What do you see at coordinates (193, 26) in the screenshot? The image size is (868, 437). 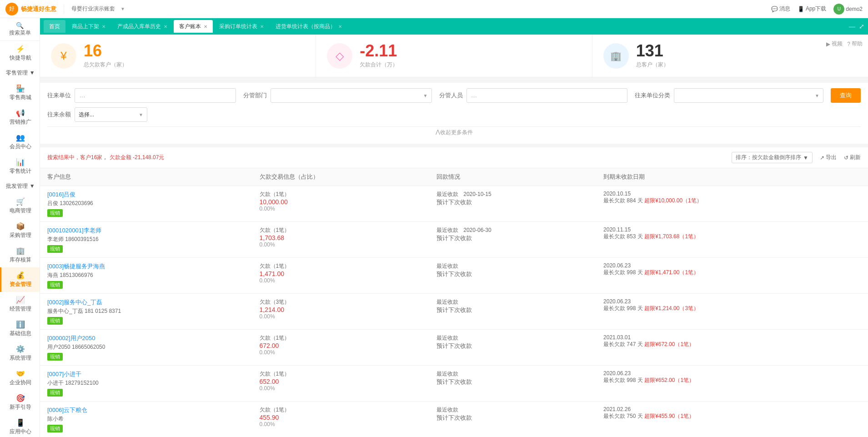 I see `tab-customer-account: 客户账本 ✕` at bounding box center [193, 26].